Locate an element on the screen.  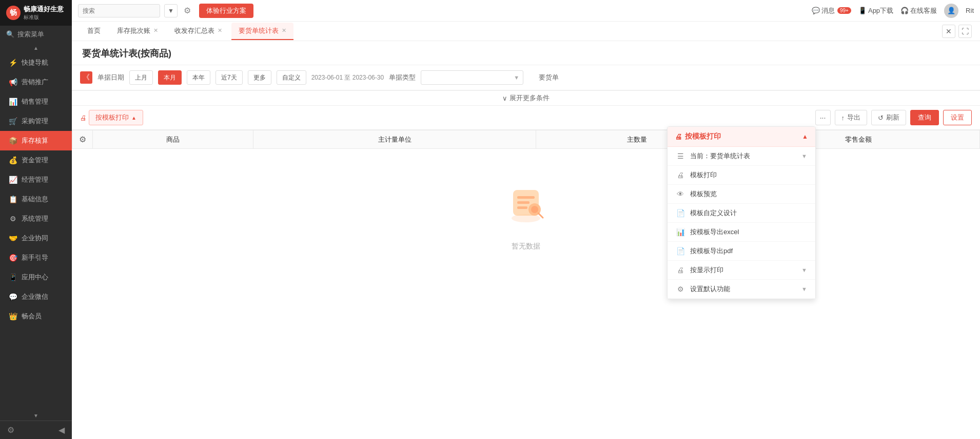
sidebar-item-wechat: 💬 企业微信 is located at coordinates (36, 297).